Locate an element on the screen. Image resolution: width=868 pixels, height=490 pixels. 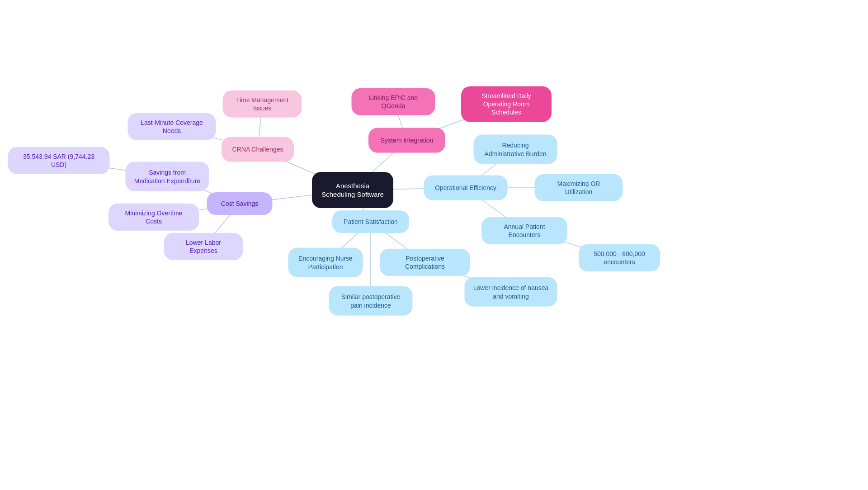
node-lower-labor: Lower Labor Expenses is located at coordinates (203, 247).